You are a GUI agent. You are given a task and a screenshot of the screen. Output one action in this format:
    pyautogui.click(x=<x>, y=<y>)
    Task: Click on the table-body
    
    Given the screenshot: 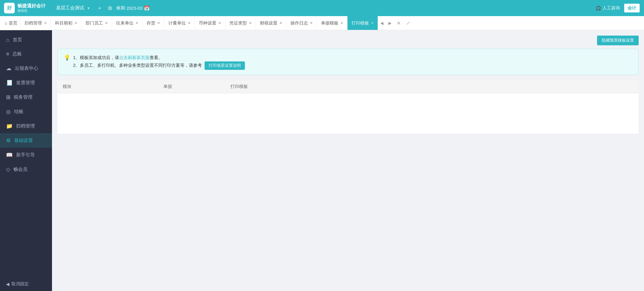 What is the action you would take?
    pyautogui.click(x=348, y=113)
    